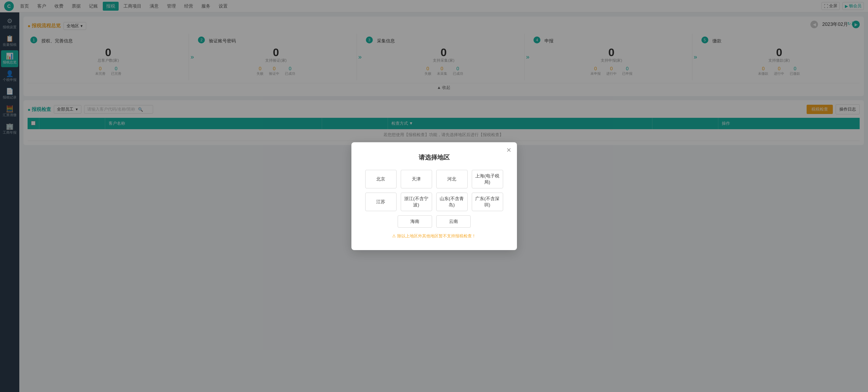  Describe the element at coordinates (394, 236) in the screenshot. I see `warning-icon: ⚠` at that location.